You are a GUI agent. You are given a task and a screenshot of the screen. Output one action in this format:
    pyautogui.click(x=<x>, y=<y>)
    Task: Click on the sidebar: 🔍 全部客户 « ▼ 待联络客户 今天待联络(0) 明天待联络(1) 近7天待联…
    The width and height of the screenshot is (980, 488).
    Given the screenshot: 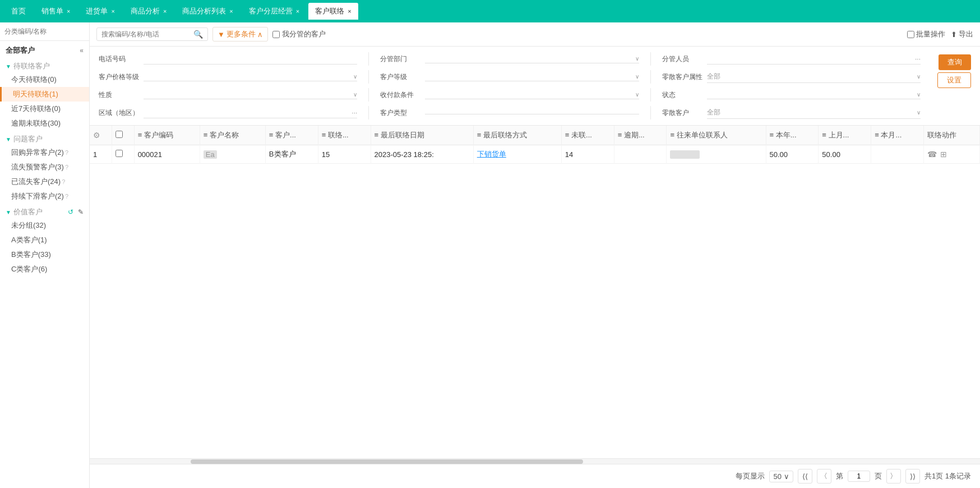 What is the action you would take?
    pyautogui.click(x=45, y=255)
    